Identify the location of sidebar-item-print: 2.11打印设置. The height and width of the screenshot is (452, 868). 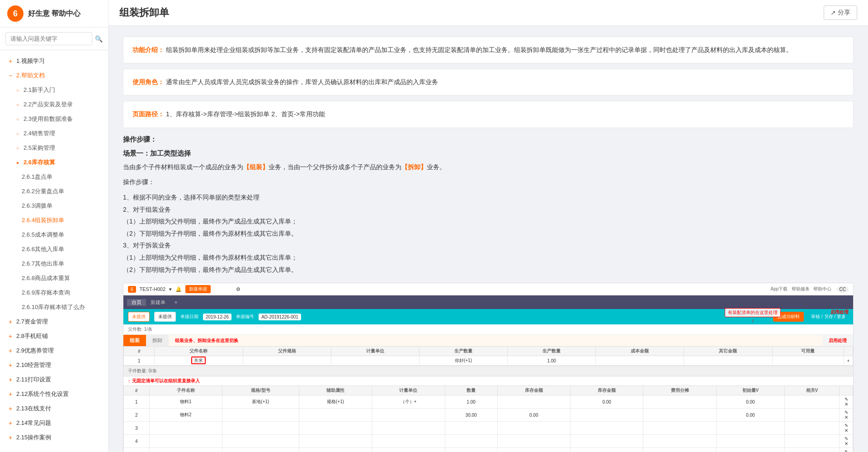
(54, 380).